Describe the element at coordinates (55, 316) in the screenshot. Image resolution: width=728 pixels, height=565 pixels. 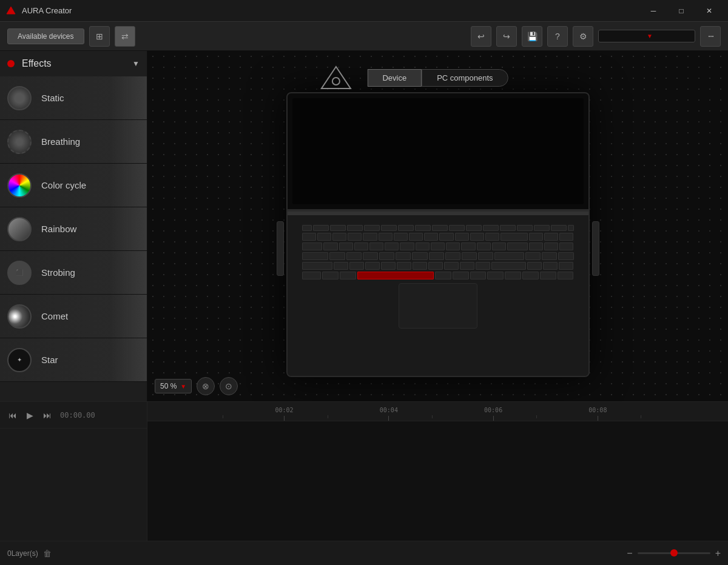
I see `comet-label: Comet` at that location.